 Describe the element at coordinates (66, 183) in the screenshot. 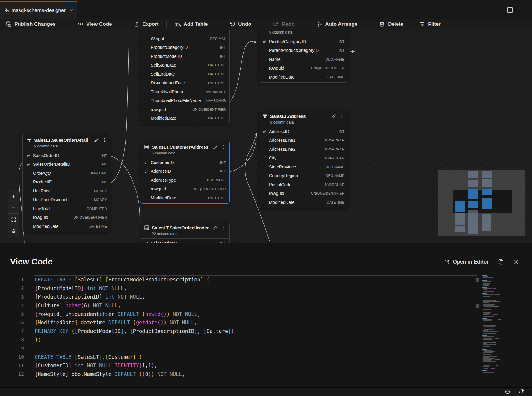

I see `table-card-sales-order-detail: SalesLT.SalesOrderDetail9 column dataSal…` at that location.